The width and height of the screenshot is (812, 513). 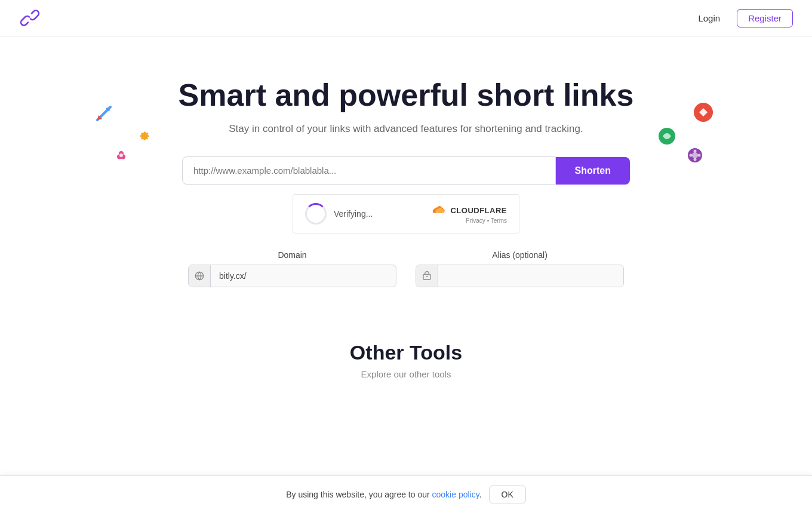 What do you see at coordinates (466, 221) in the screenshot?
I see `cf-privacy-links: Privacy • Terms` at bounding box center [466, 221].